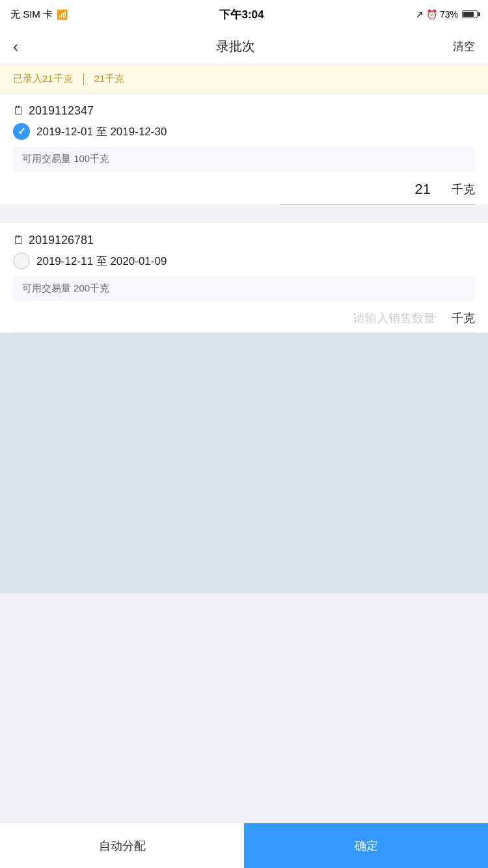  I want to click on batch1-qty-row: 21 千克, so click(244, 188).